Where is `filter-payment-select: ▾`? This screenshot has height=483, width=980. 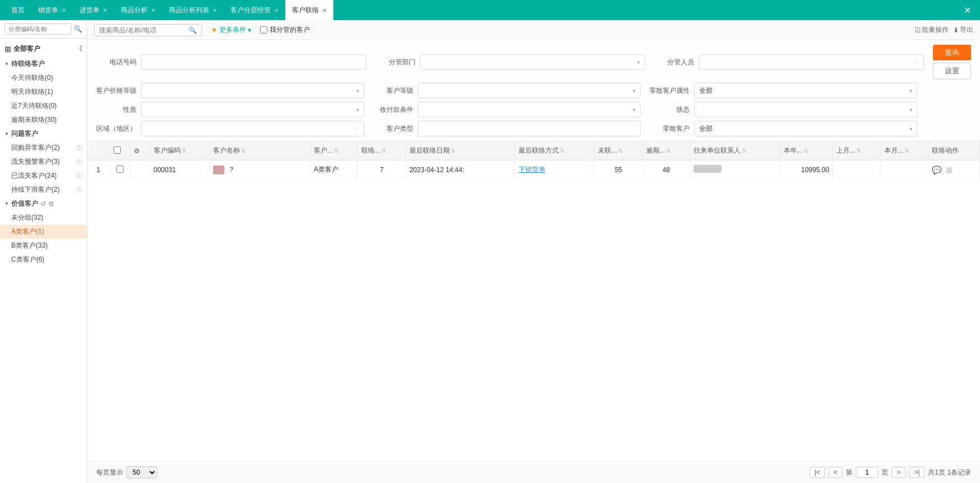
filter-payment-select: ▾ is located at coordinates (529, 110).